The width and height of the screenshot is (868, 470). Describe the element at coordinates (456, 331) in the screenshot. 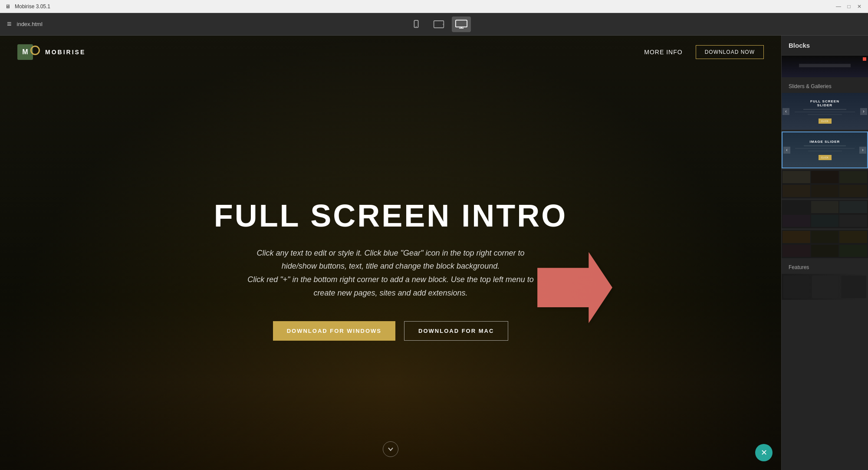

I see `download-mac-button: DOWNLOAD FOR MAC` at that location.